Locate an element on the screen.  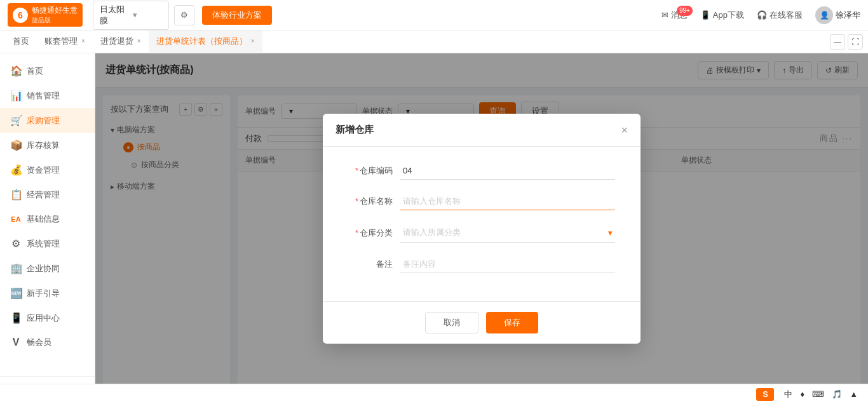
sidebar-apps-label: 应用中心 is located at coordinates (43, 318).